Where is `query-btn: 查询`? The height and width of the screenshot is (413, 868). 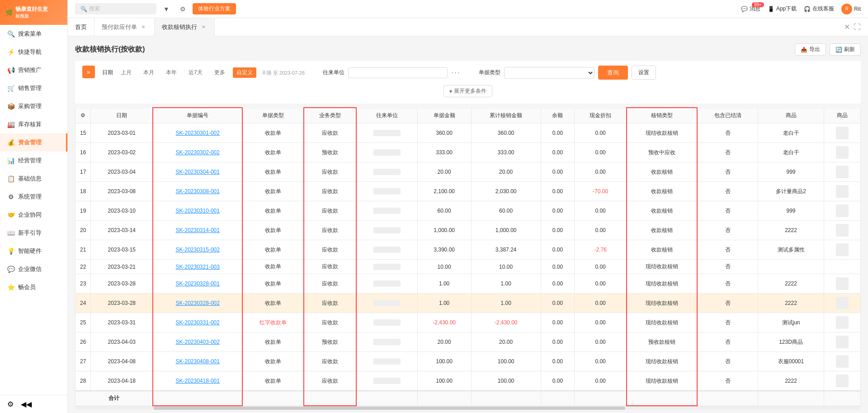 query-btn: 查询 is located at coordinates (613, 72).